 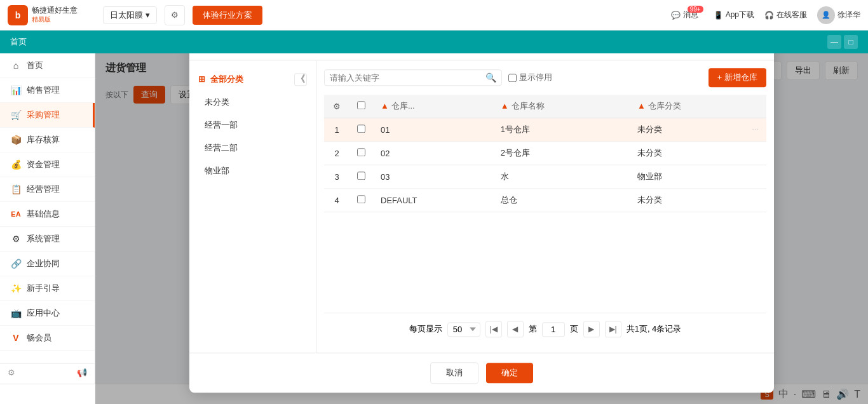 What do you see at coordinates (43, 140) in the screenshot?
I see `sidebar-label-inventory: 库存核算` at bounding box center [43, 140].